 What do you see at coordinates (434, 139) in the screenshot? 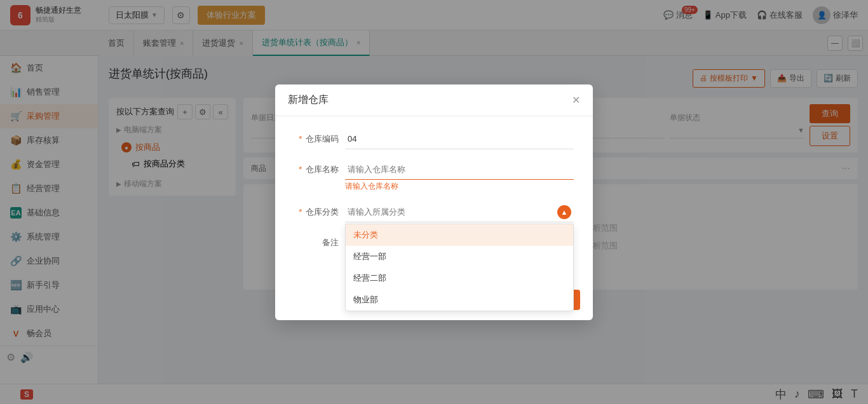
I see `form-row-code: * 仓库编码` at bounding box center [434, 139].